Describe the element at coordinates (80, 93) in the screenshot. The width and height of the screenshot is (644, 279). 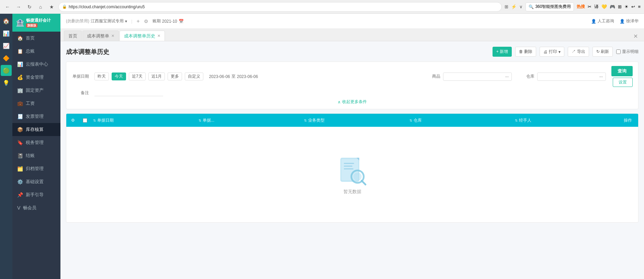
I see `remark-filter-label: 备注` at that location.